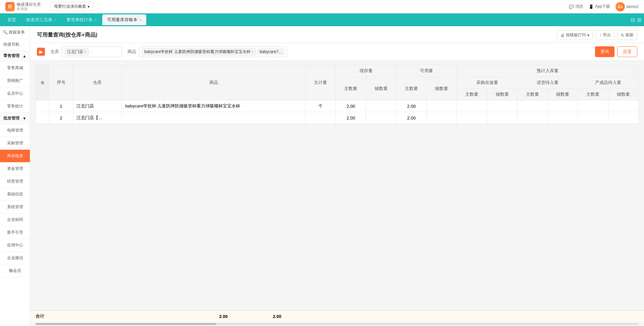 The image size is (644, 326). Describe the element at coordinates (23, 7) in the screenshot. I see `logo-area: 好 畅捷通好生意 标准版` at that location.